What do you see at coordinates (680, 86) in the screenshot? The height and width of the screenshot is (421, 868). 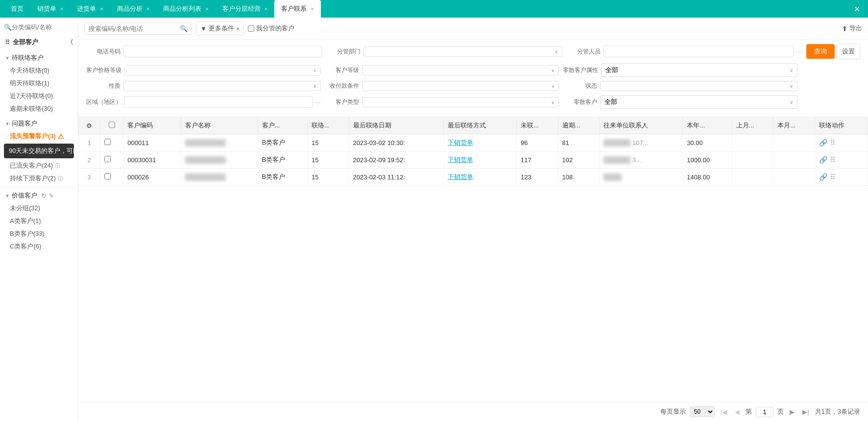 I see `filter-status: 状态 ∨` at bounding box center [680, 86].